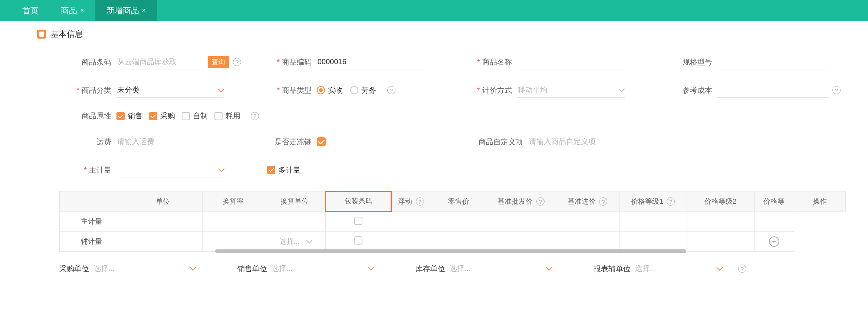 Image resolution: width=868 pixels, height=331 pixels. Describe the element at coordinates (323, 269) in the screenshot. I see `sale-unit-select: 选择...` at that location.